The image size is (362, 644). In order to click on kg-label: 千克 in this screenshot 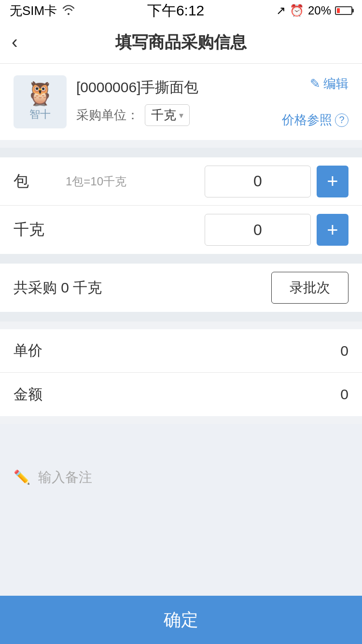, I will do `click(38, 230)`.